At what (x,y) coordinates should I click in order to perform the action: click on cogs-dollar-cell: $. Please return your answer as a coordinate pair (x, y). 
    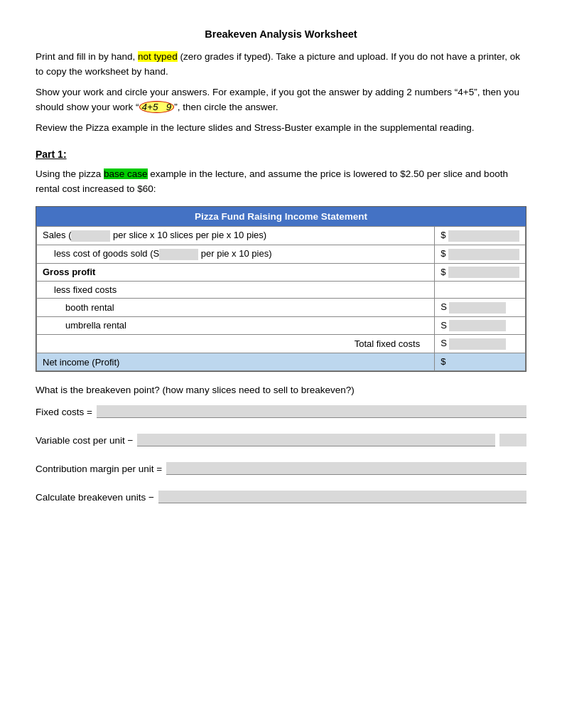
    Looking at the image, I should click on (480, 255).